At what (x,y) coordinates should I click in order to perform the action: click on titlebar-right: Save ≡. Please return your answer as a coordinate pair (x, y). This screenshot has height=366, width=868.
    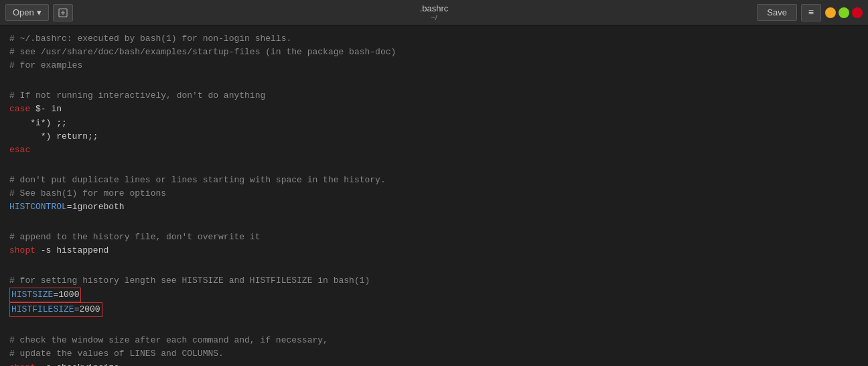
    Looking at the image, I should click on (810, 13).